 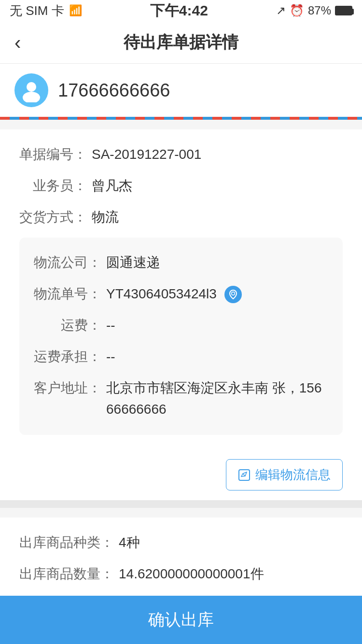 What do you see at coordinates (181, 543) in the screenshot?
I see `types-row: 出库商品种类： 4种` at bounding box center [181, 543].